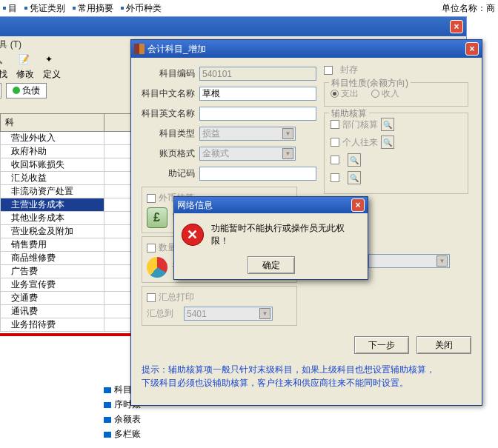 Image resolution: width=498 pixels, height=448 pixels. I want to click on ok-button: 确定, so click(271, 265).